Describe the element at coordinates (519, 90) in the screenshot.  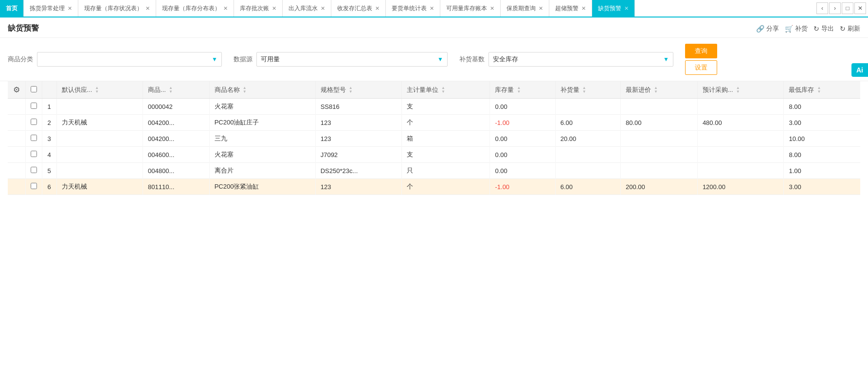
I see `th-stock-sort: ▲▼` at that location.